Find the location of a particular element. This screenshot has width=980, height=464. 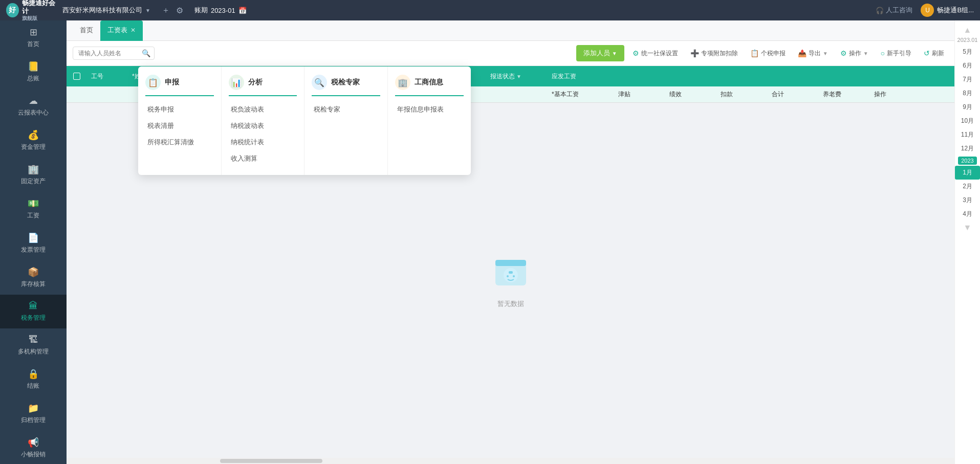

special-deduction-btn: ➕ 专项附加扣除 is located at coordinates (714, 53).